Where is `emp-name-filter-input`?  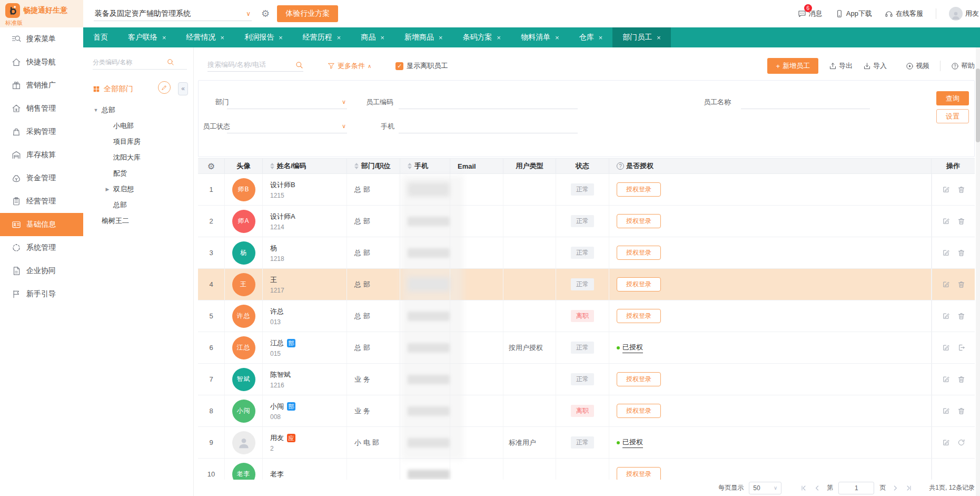
emp-name-filter-input is located at coordinates (806, 102).